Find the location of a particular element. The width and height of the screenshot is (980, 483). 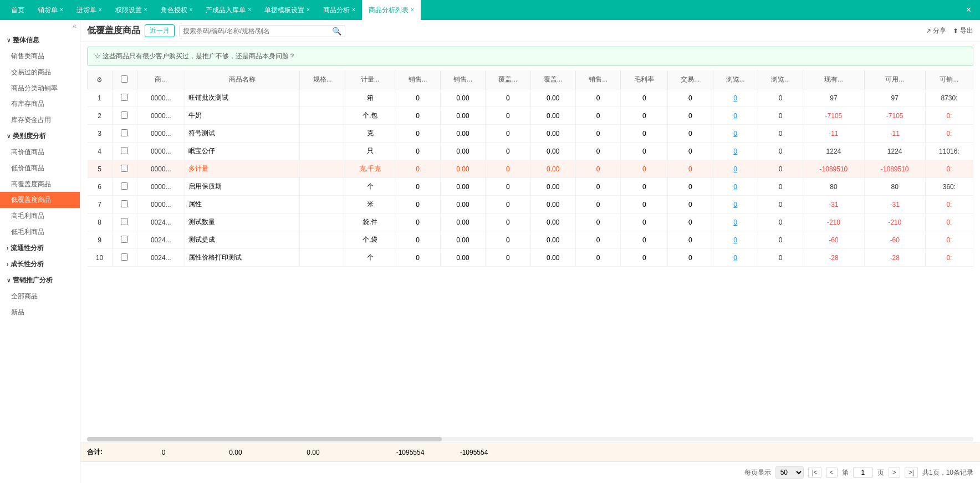

horizontal-scrollbar is located at coordinates (530, 439).